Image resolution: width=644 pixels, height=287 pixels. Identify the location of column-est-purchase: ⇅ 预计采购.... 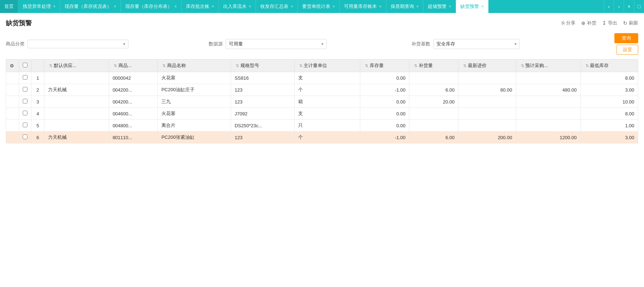
(548, 66).